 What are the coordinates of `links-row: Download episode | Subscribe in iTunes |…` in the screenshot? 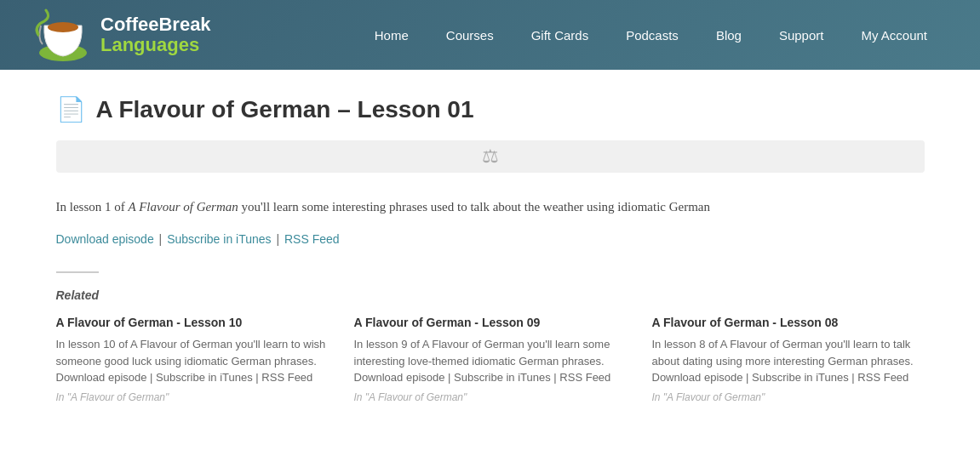 It's located at (490, 239).